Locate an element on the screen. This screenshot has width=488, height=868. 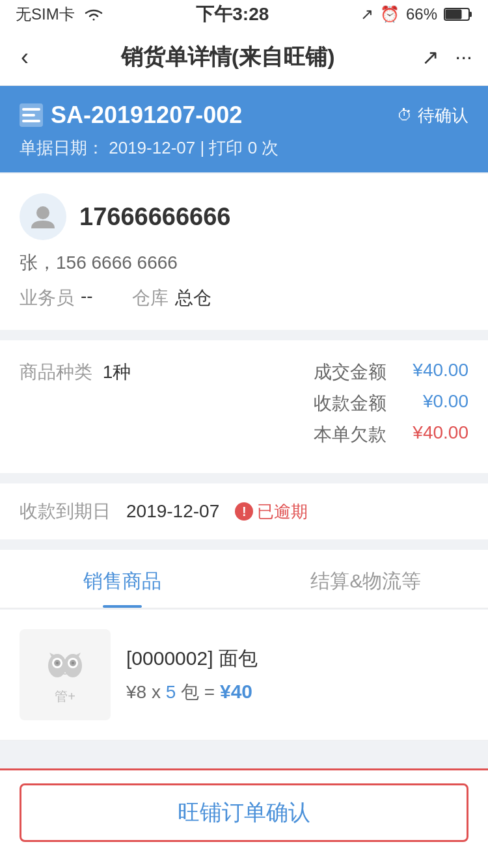
overdue-badge: ! 已逾期 is located at coordinates (271, 511).